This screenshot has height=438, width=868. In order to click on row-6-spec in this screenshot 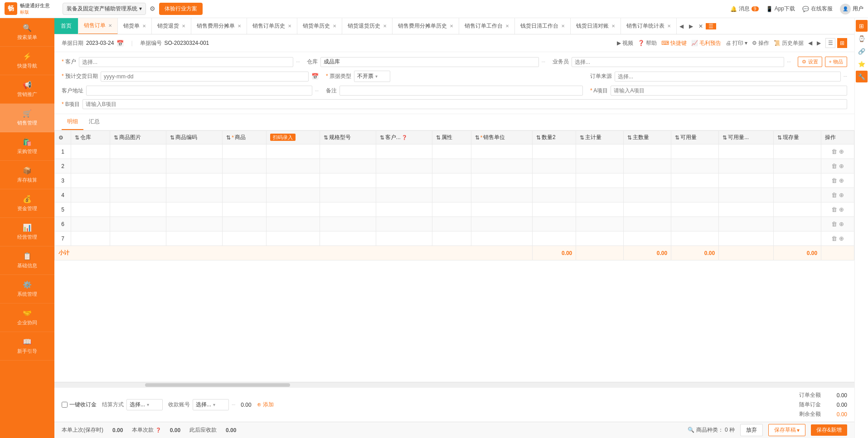, I will do `click(348, 224)`.